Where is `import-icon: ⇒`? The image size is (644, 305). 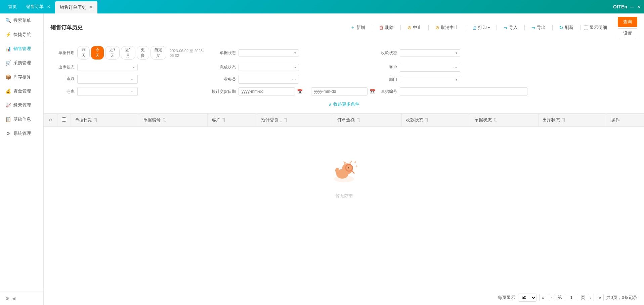 import-icon: ⇒ is located at coordinates (506, 28).